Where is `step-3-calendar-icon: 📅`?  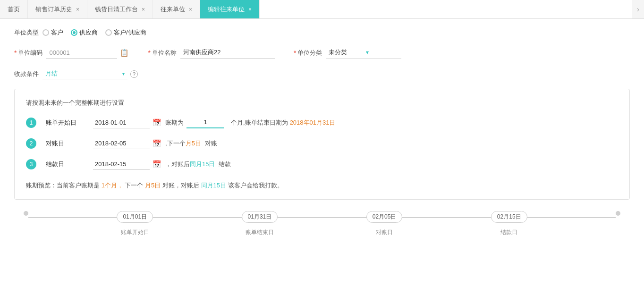
step-3-calendar-icon: 📅 is located at coordinates (157, 164).